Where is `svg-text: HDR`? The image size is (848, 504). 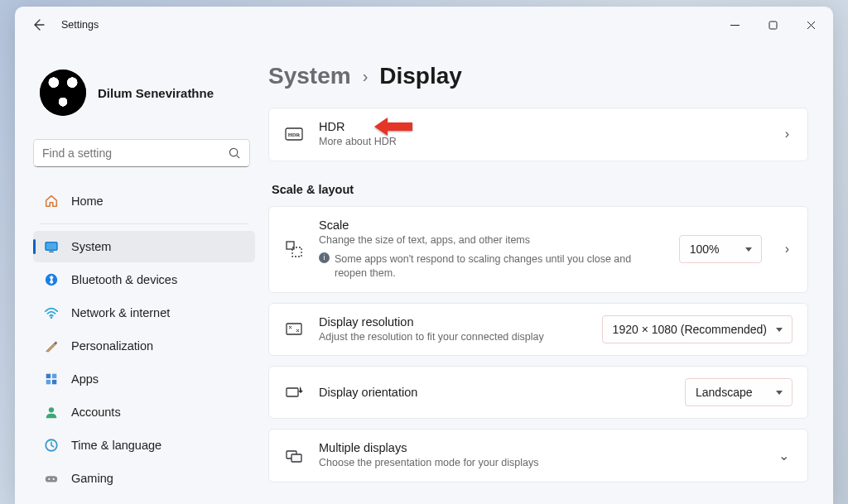 svg-text: HDR is located at coordinates (295, 134).